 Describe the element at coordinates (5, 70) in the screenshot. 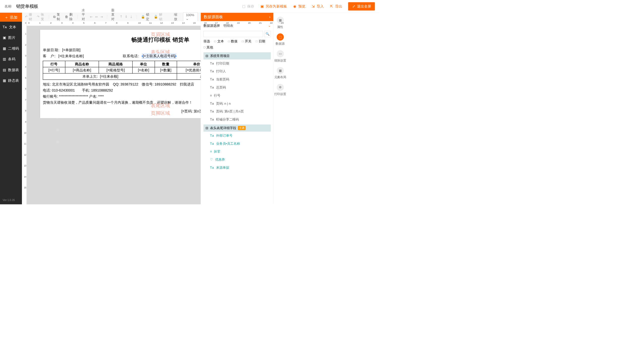

I see `datatable-icon: ▤` at that location.